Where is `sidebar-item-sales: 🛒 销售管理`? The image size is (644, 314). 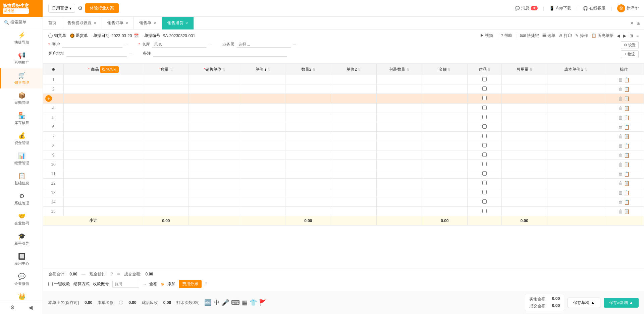 sidebar-item-sales: 🛒 销售管理 is located at coordinates (21, 78).